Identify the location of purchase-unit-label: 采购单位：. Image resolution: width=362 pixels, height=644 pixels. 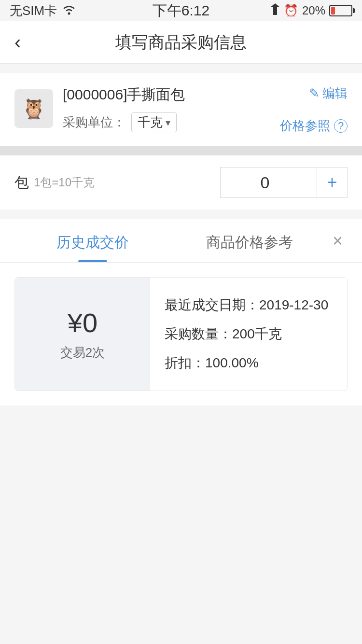
(94, 123).